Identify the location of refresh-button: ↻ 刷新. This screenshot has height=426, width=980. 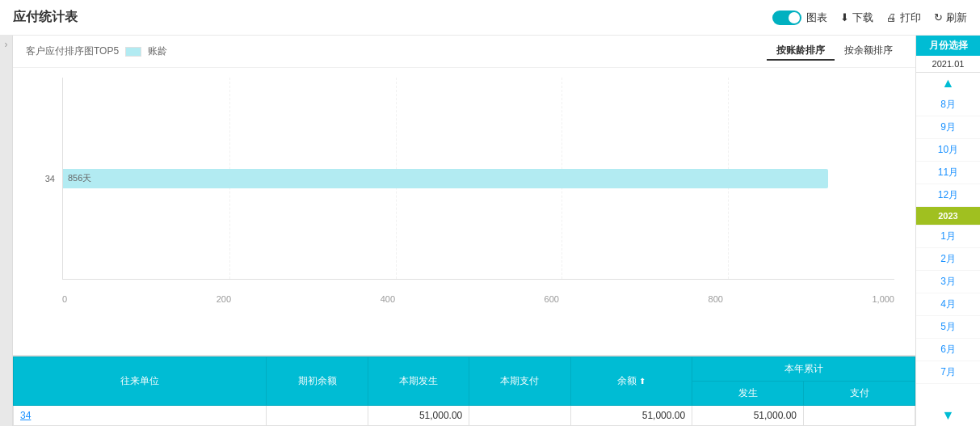
(950, 18).